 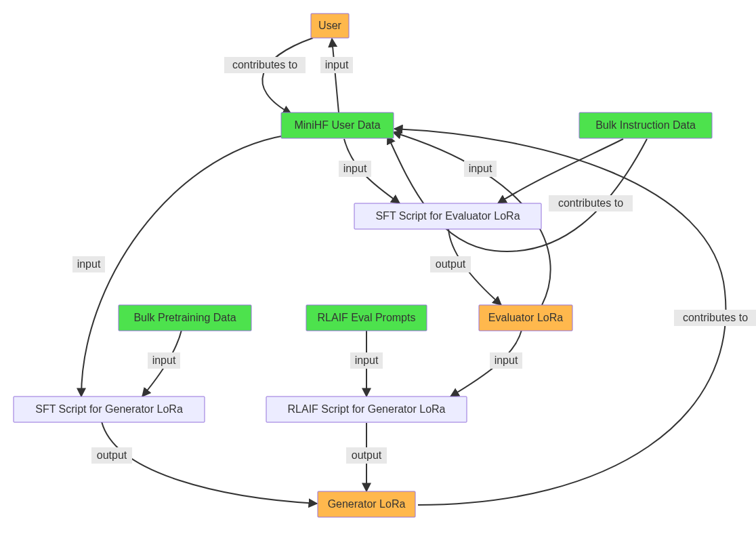 What do you see at coordinates (367, 317) in the screenshot?
I see `svg-text: RLAIF Eval Prompts` at bounding box center [367, 317].